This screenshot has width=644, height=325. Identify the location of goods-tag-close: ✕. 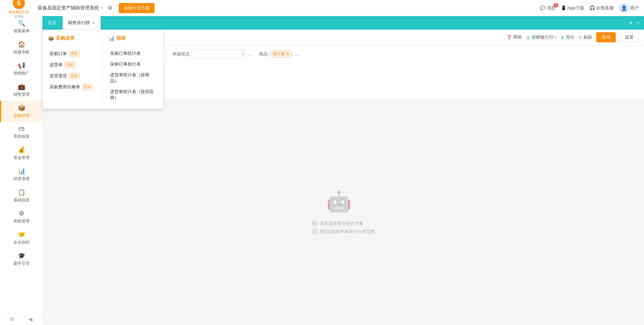
(288, 54).